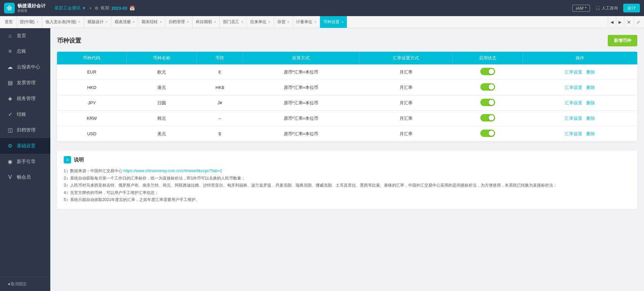 The width and height of the screenshot is (644, 291). Describe the element at coordinates (92, 134) in the screenshot. I see `cell-4-0: USD` at that location.